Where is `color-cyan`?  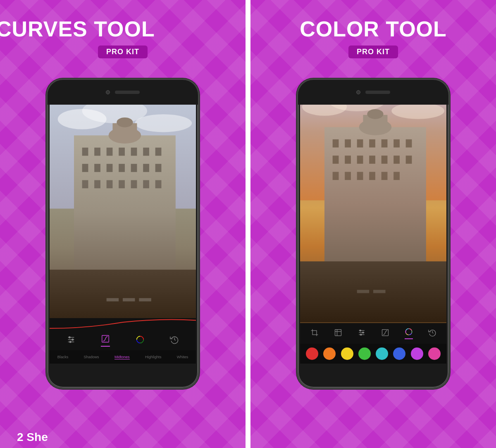
color-cyan is located at coordinates (382, 354).